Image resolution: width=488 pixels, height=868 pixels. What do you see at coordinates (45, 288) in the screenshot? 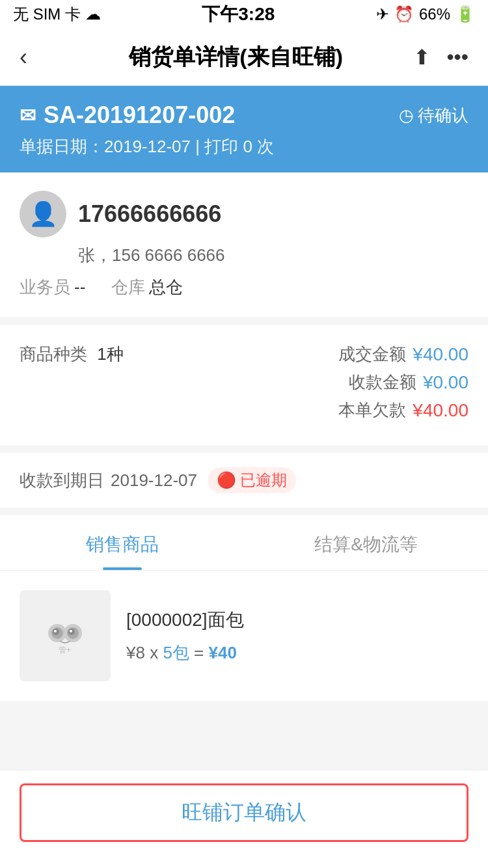
I see `salesperson-label: 业务员` at bounding box center [45, 288].